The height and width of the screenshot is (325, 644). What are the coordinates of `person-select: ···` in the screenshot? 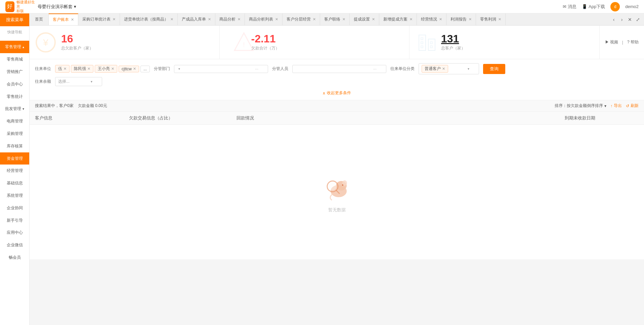 It's located at (339, 69).